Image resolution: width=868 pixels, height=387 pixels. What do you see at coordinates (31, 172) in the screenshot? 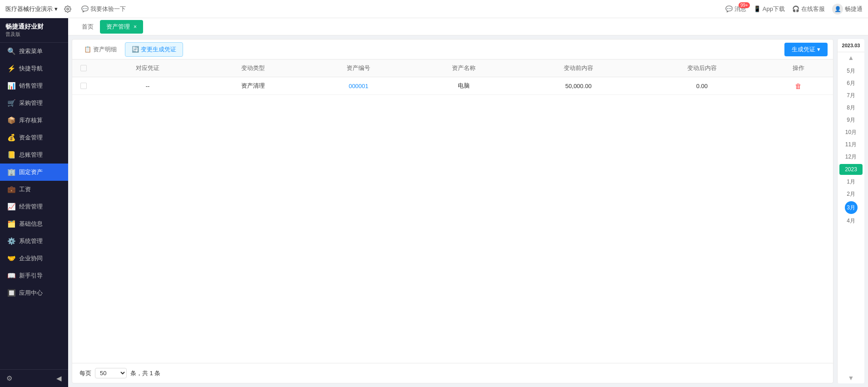
I see `sidebar-item-label: 固定资产` at bounding box center [31, 172].